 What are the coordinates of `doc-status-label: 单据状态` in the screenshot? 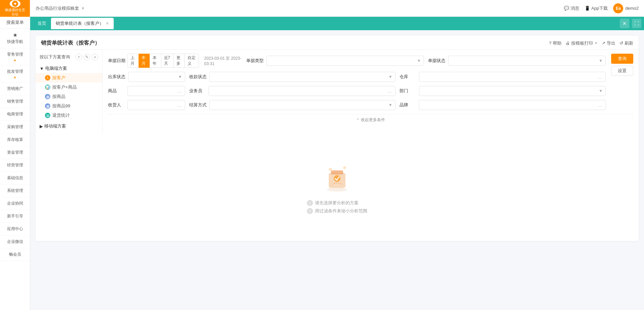 It's located at (437, 61).